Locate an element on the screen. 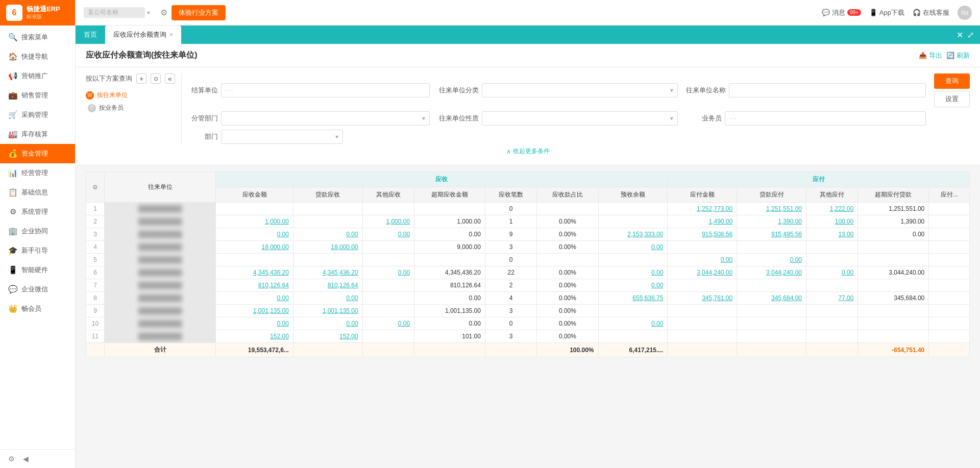 The width and height of the screenshot is (980, 468). ap-loan-cell: 1,390.00 is located at coordinates (772, 221).